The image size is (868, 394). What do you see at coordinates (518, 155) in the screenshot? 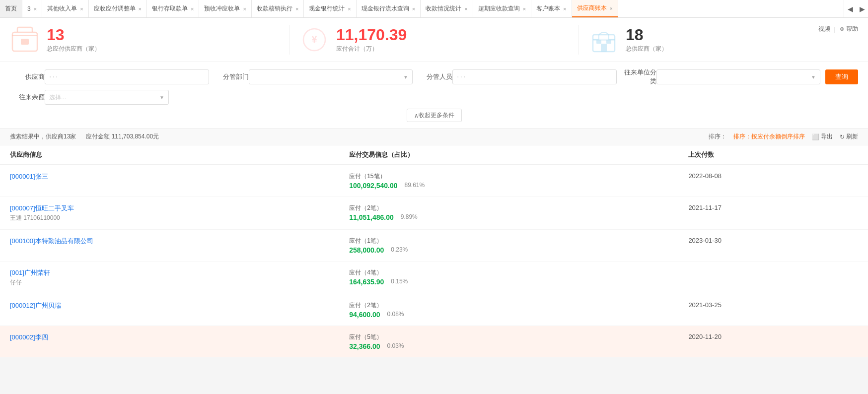
I see `col-header-tx: 应付交易信息（占比）` at bounding box center [518, 155].